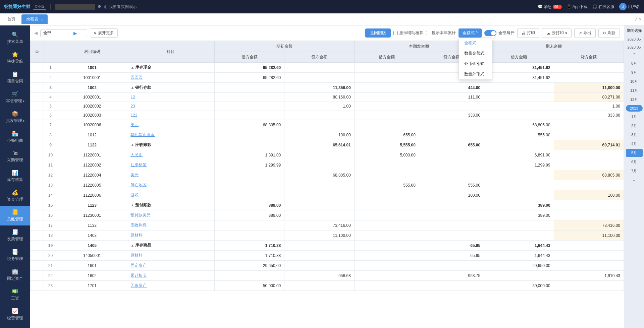 The width and height of the screenshot is (644, 328). I want to click on tab-close-icon: ×, so click(42, 19).